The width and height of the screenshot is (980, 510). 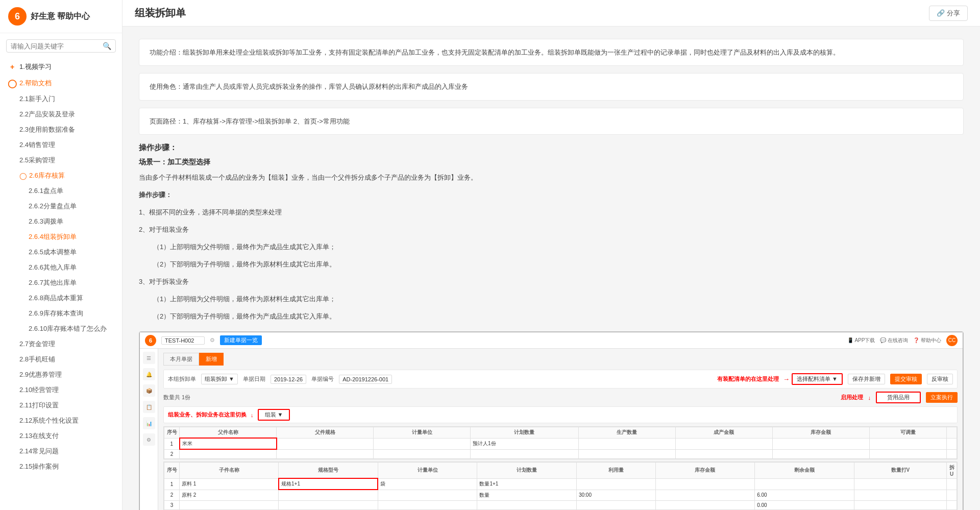 I want to click on mock-enable-input: 货用品用, so click(x=898, y=397).